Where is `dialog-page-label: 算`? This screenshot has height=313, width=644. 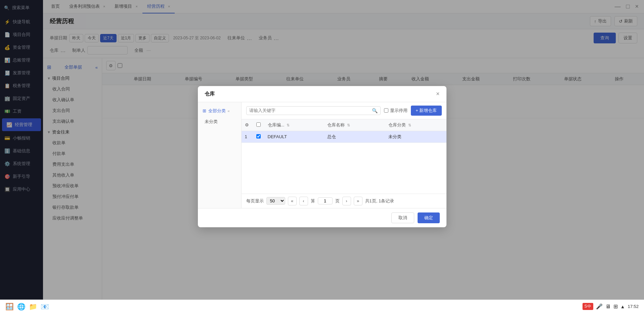
dialog-page-label: 算 is located at coordinates (313, 201).